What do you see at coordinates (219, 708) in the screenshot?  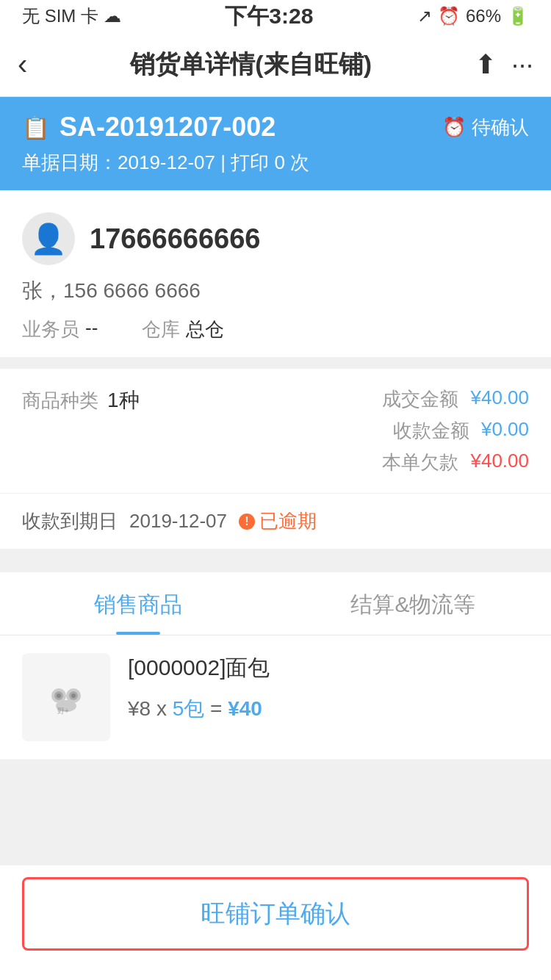 I see `equals-sign: =` at bounding box center [219, 708].